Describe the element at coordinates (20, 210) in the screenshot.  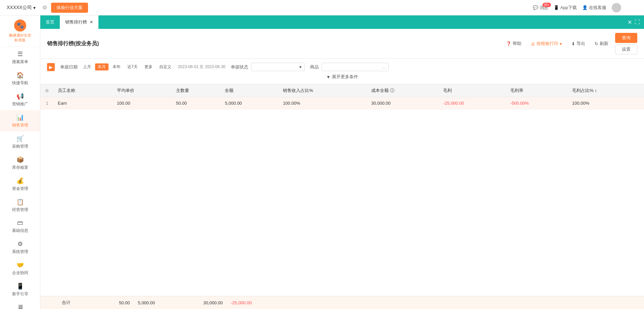
I see `sidebar-item-label: 经营管理` at that location.